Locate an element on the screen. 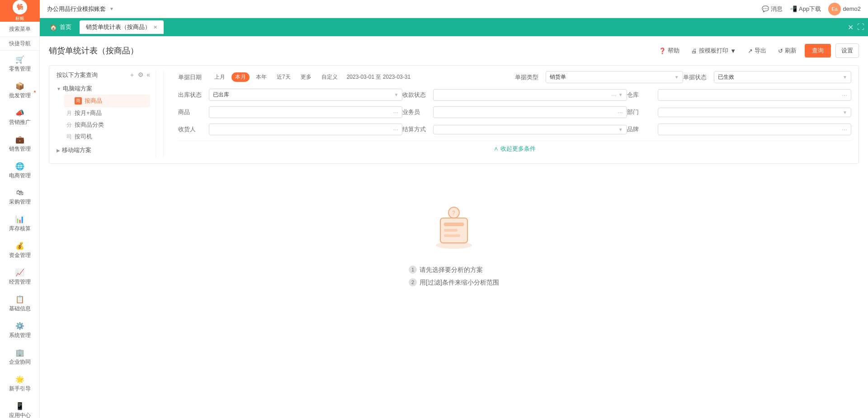 This screenshot has width=868, height=418. sidebar-item-ecommerce: 🌐 电商管理 is located at coordinates (20, 171).